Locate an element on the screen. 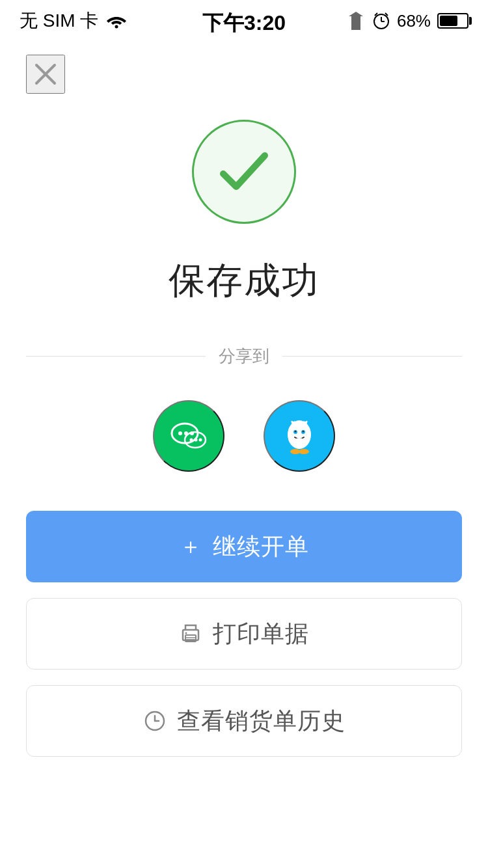 This screenshot has width=488, height=868. status-left: 无 SIM 卡 is located at coordinates (73, 21).